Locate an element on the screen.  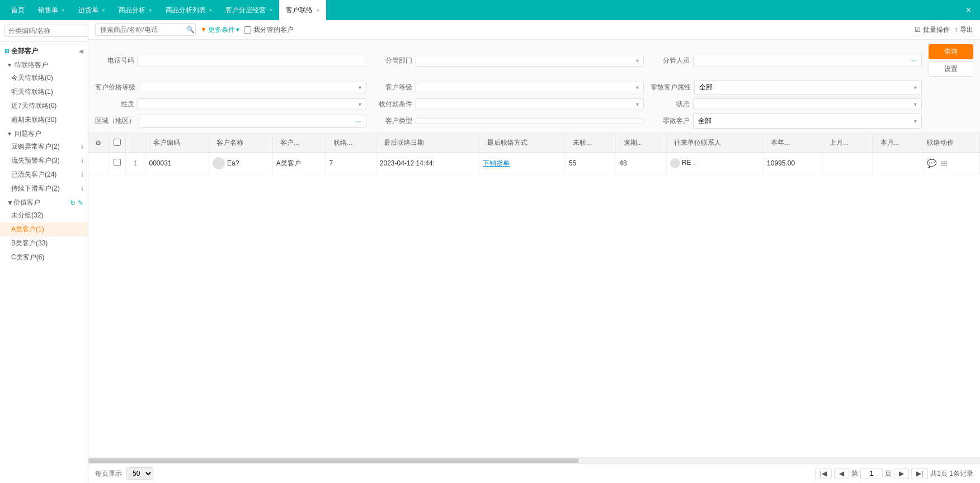
status-field: 状态 ▾ is located at coordinates (786, 104).